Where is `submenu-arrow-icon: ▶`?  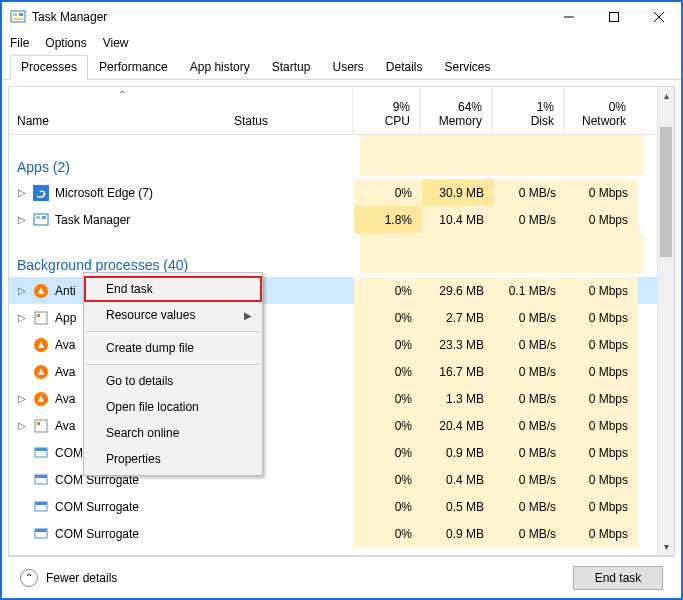 submenu-arrow-icon: ▶ is located at coordinates (248, 316).